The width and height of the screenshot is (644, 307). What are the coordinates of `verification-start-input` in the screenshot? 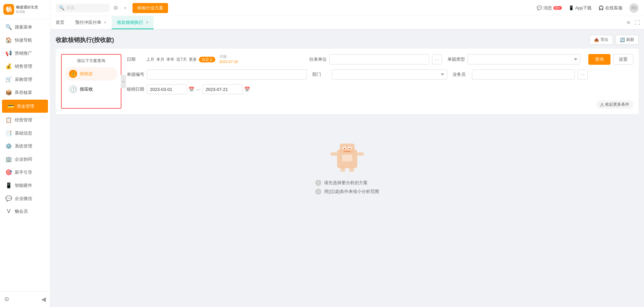 It's located at (167, 89).